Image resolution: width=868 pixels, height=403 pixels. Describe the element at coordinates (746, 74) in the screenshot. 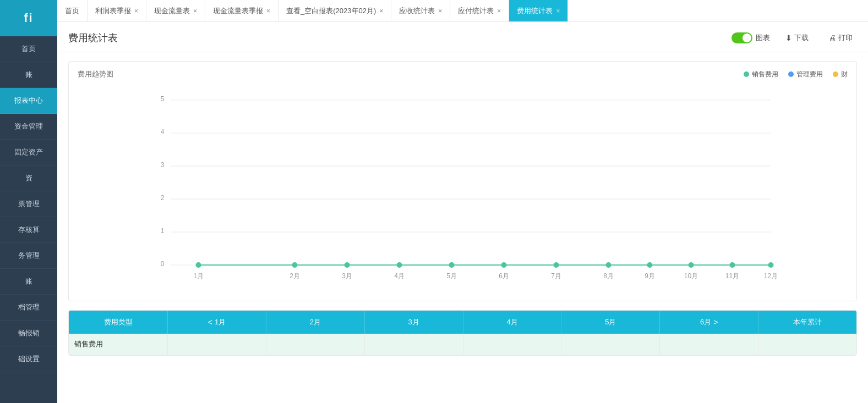

I see `legend-dot-sales` at that location.